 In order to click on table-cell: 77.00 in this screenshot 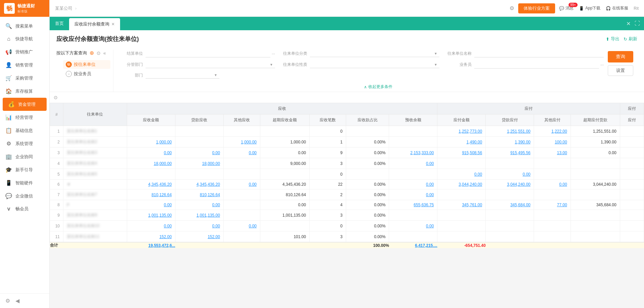, I will do `click(552, 205)`.